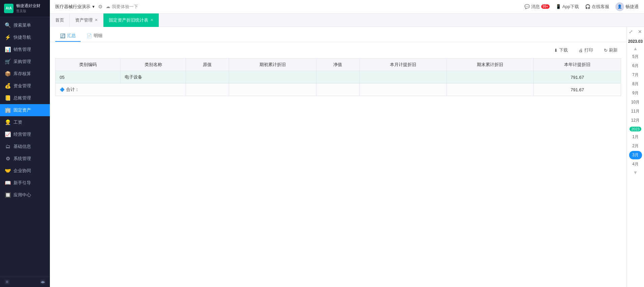 This screenshot has height=287, width=644. What do you see at coordinates (636, 57) in the screenshot?
I see `panel-month-5月: 5月` at bounding box center [636, 57].